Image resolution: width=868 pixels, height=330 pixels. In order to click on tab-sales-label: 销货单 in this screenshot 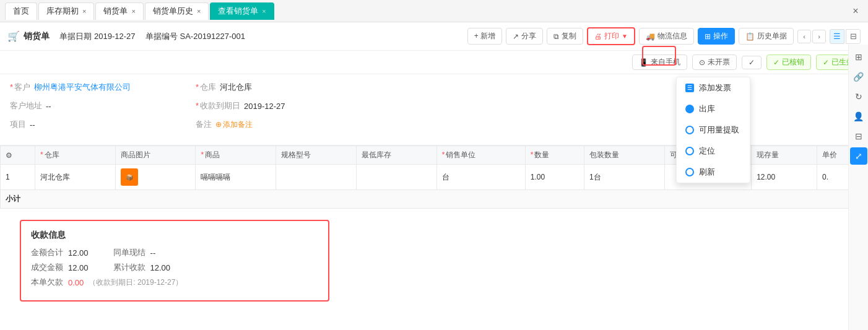, I will do `click(115, 11)`.